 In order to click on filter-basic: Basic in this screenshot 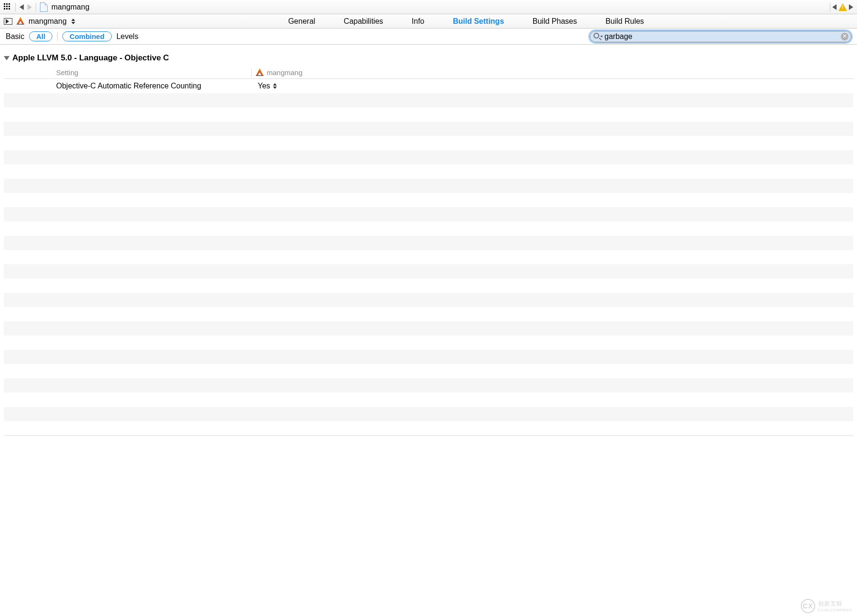, I will do `click(15, 37)`.